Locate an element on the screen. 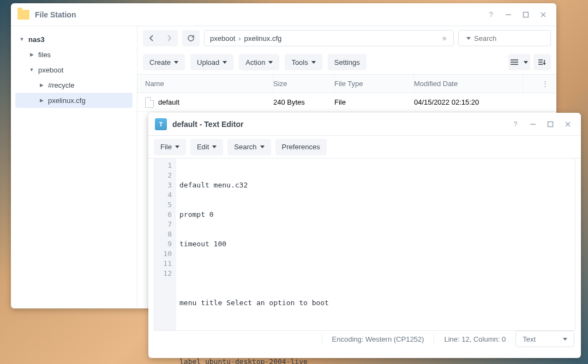 This screenshot has width=588, height=364. file-table: Name Size File Type Modified Date ⋮ defa… is located at coordinates (347, 93).